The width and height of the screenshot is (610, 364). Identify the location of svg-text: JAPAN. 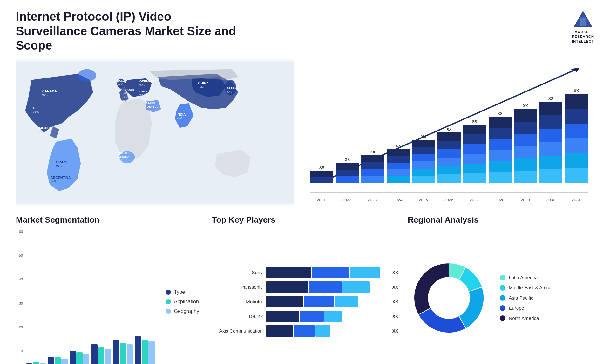
(232, 88).